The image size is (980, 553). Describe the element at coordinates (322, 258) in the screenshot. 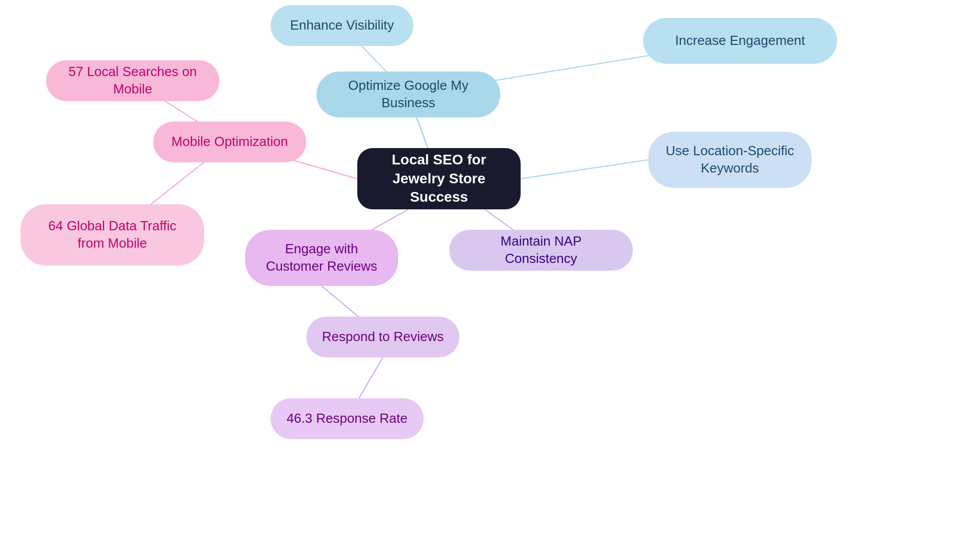

I see `engage-label: Engage with Customer Reviews` at that location.